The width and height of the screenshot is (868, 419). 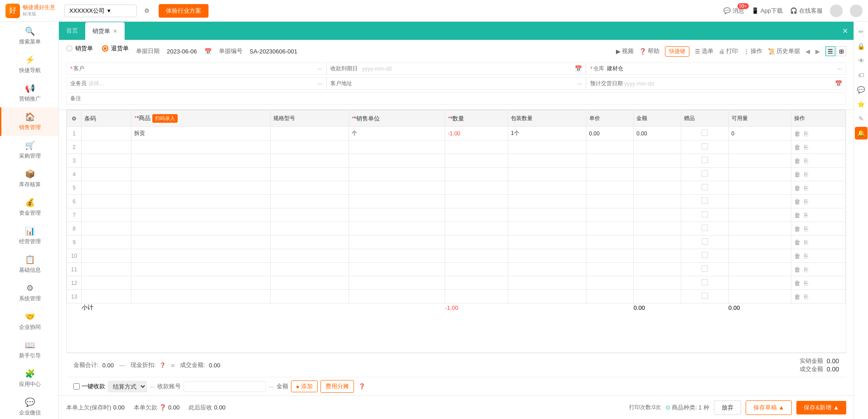 What do you see at coordinates (201, 134) in the screenshot?
I see `cell-product: 拆贡` at bounding box center [201, 134].